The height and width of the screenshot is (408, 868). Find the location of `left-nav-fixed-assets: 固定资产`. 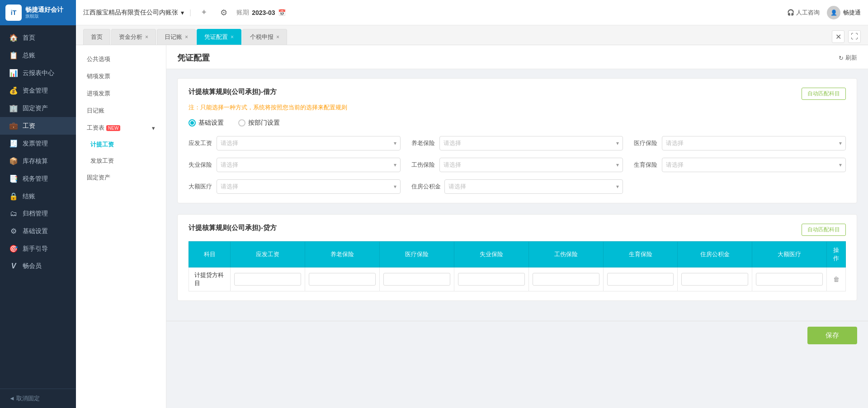

left-nav-fixed-assets: 固定资产 is located at coordinates (121, 178).